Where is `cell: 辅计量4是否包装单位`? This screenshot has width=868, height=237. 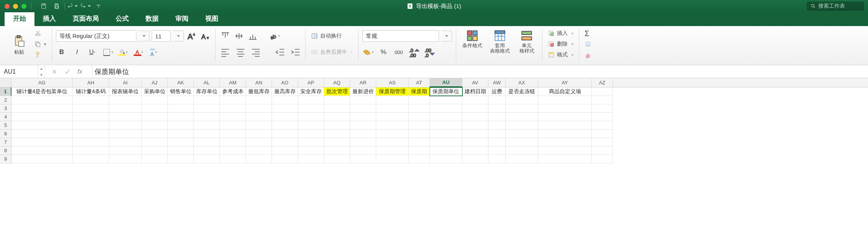
cell: 辅计量4是否包装单位 is located at coordinates (42, 92).